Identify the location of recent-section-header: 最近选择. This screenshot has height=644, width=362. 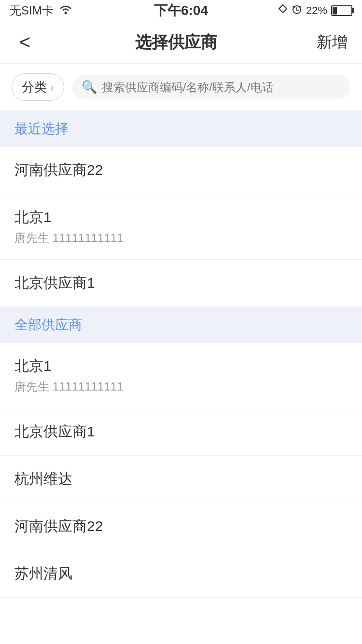
(181, 129).